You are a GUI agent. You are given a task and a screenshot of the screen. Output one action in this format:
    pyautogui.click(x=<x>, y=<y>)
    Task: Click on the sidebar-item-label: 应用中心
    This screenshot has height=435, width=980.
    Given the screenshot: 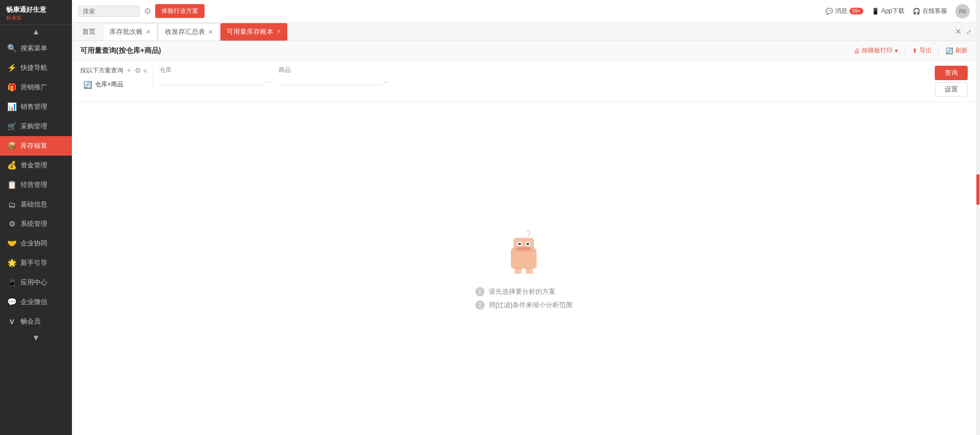 What is the action you would take?
    pyautogui.click(x=34, y=282)
    